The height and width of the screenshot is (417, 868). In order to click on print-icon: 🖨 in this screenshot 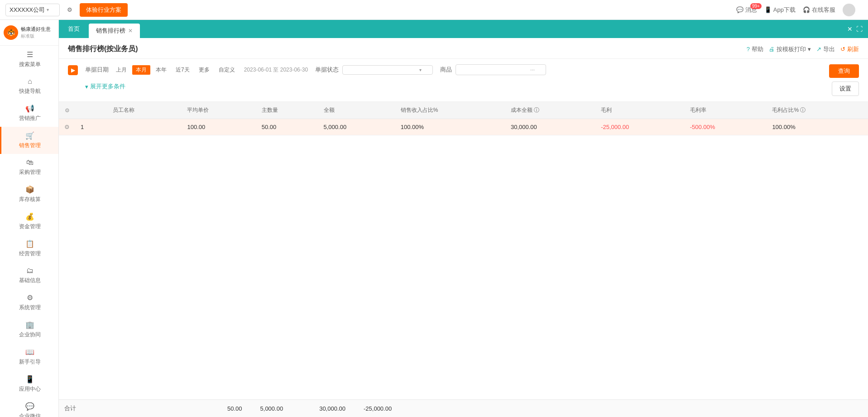, I will do `click(772, 49)`.